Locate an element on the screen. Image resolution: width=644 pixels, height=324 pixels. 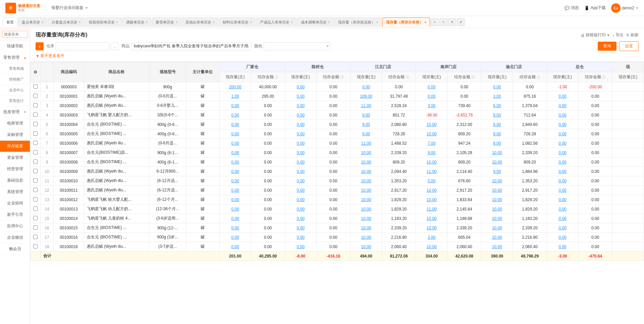
expand-btn: › is located at coordinates (40, 46).